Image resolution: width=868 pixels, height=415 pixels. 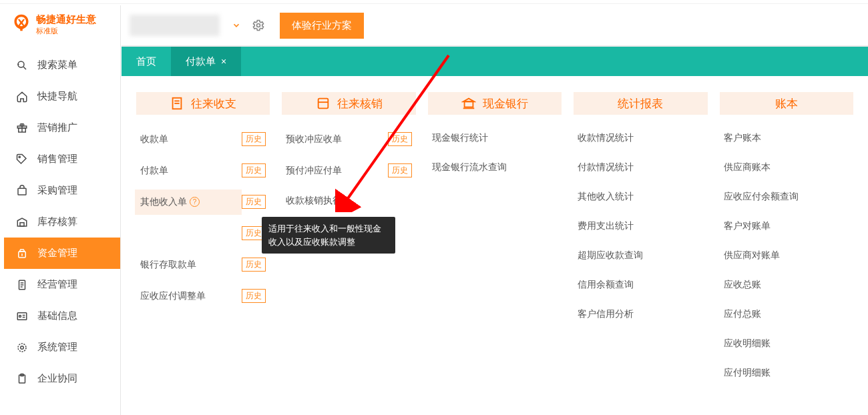 What do you see at coordinates (752, 256) in the screenshot?
I see `link-vendor-statement: 供应商对账单` at bounding box center [752, 256].